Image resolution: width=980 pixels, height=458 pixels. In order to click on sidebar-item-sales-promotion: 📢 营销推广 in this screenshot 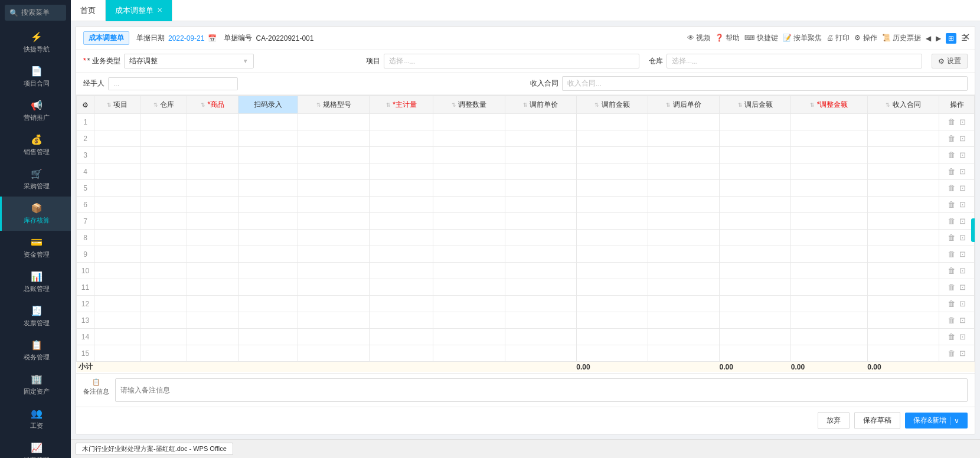, I will do `click(35, 111)`.